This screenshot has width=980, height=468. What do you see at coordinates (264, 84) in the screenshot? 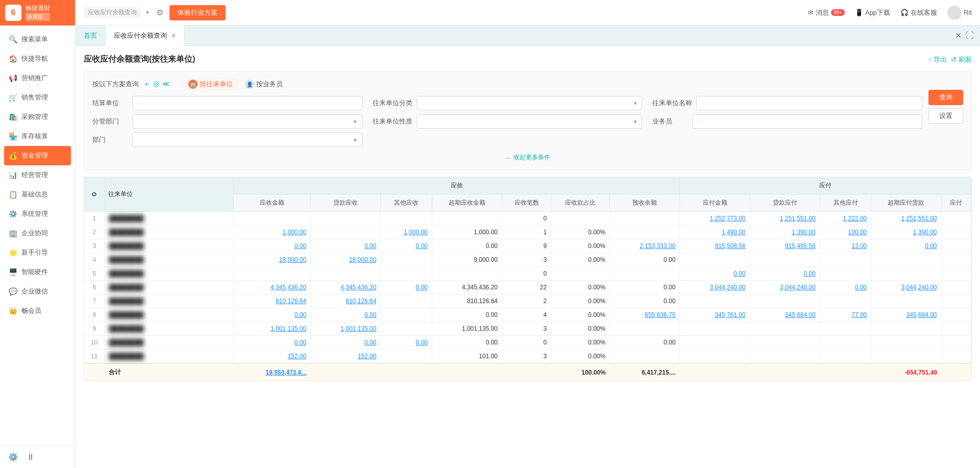
I see `nav-by-salesman: 👤 按业务员` at bounding box center [264, 84].